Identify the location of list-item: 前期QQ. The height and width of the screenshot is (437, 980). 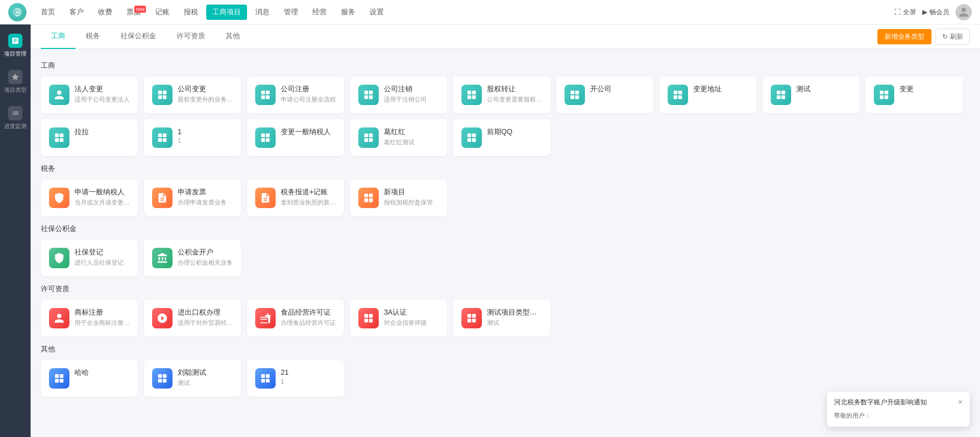
(502, 138).